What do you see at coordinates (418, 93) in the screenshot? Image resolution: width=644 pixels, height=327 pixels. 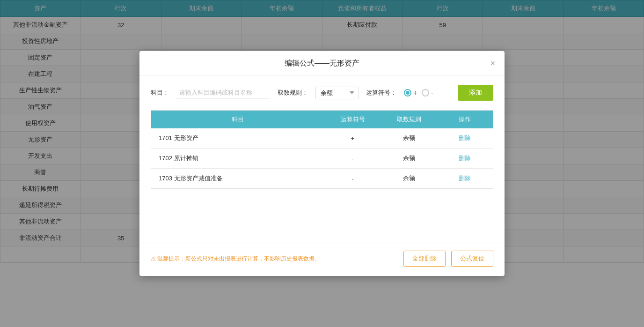 I see `operator-group: + -` at bounding box center [418, 93].